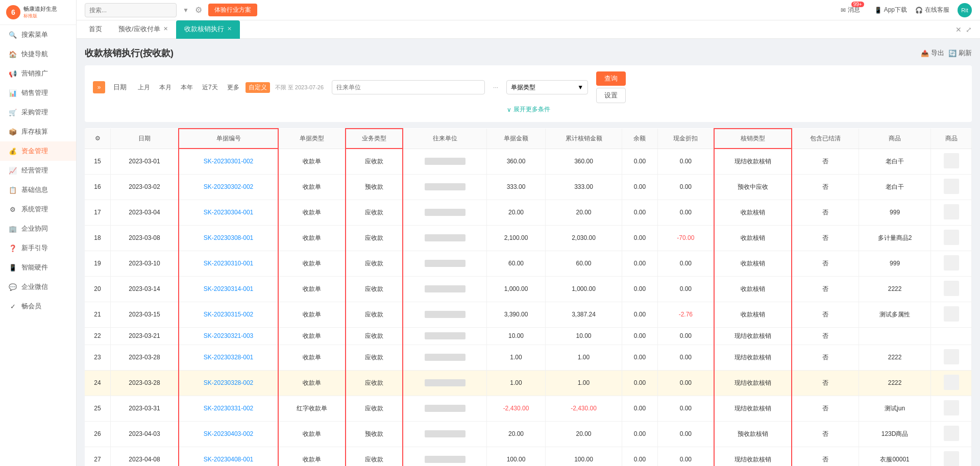 The width and height of the screenshot is (980, 466). What do you see at coordinates (38, 229) in the screenshot?
I see `sidebar-item-enterprise: 🏢 企业协同` at bounding box center [38, 229].